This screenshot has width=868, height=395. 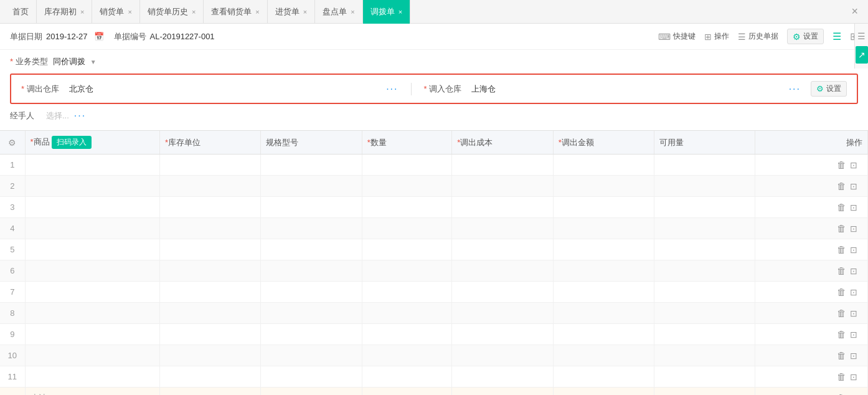 What do you see at coordinates (352, 12) in the screenshot?
I see `close-tab-inventory-count: ×` at bounding box center [352, 12].